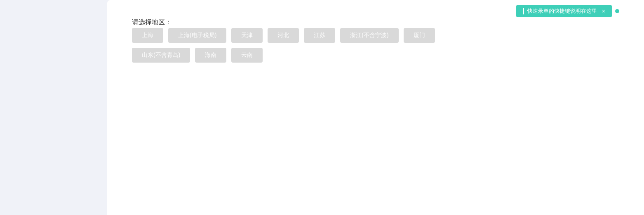  Describe the element at coordinates (211, 55) in the screenshot. I see `region-btn-hainan: 海南` at that location.